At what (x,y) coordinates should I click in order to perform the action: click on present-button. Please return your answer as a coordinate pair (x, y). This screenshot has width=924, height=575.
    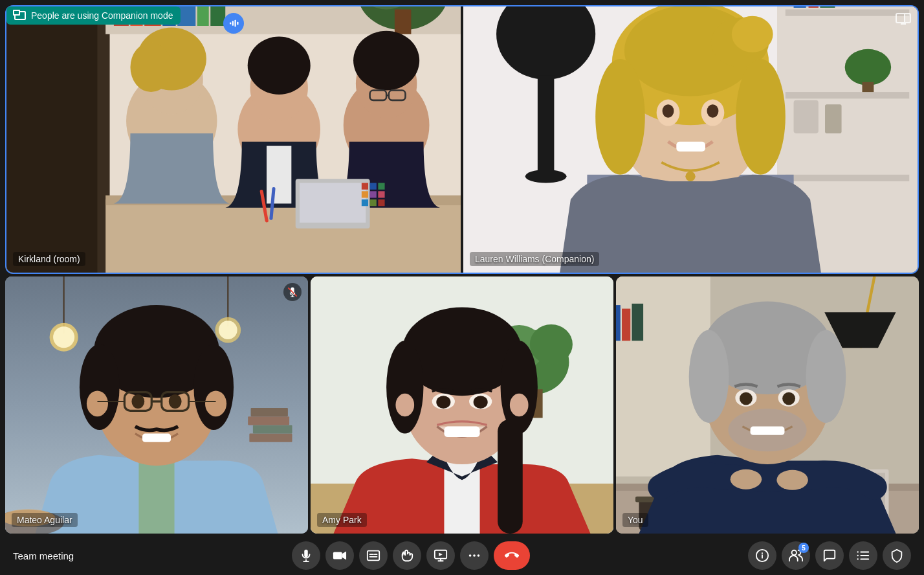
    Looking at the image, I should click on (441, 556).